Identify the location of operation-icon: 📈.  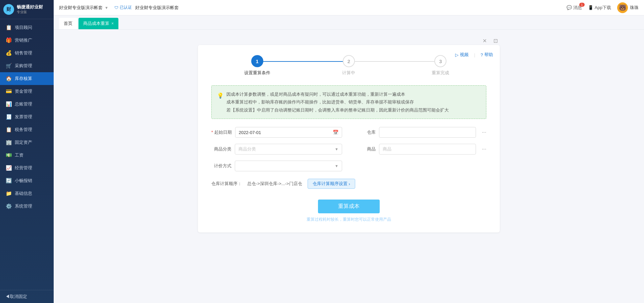
(9, 168).